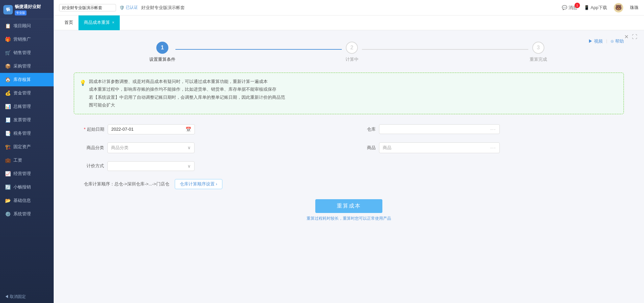 The height and width of the screenshot is (303, 644). Describe the element at coordinates (27, 187) in the screenshot. I see `sidebar-item-expense: 🔄 小畅报销` at that location.